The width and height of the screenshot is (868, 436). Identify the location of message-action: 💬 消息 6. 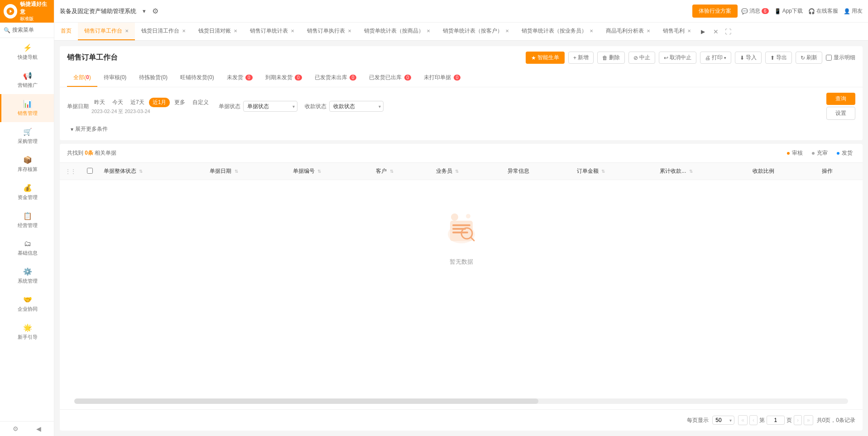
(755, 11).